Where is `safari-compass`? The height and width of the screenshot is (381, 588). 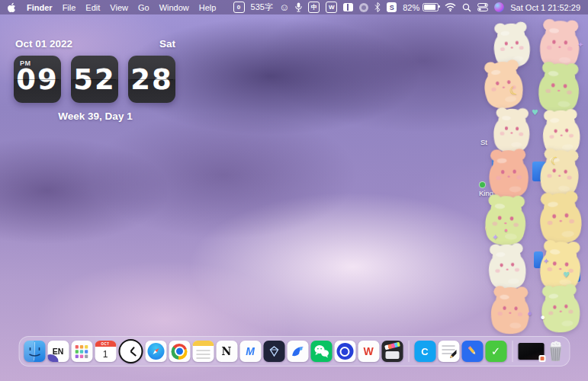 safari-compass is located at coordinates (156, 351).